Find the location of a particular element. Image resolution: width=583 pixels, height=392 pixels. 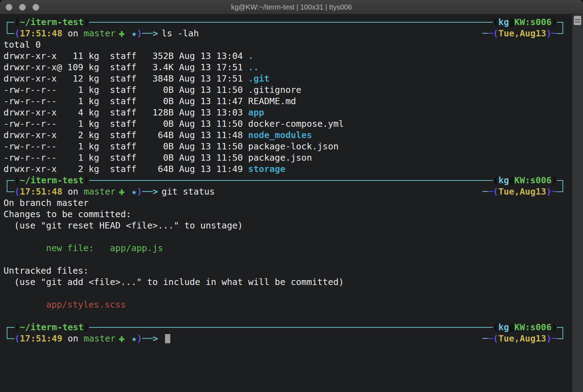

window-title: kg@KW:~/iterm-test | 100x31 | ttys006 is located at coordinates (292, 7).